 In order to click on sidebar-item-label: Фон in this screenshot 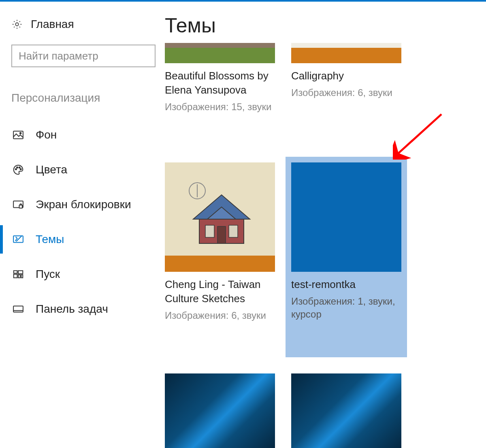, I will do `click(46, 135)`.